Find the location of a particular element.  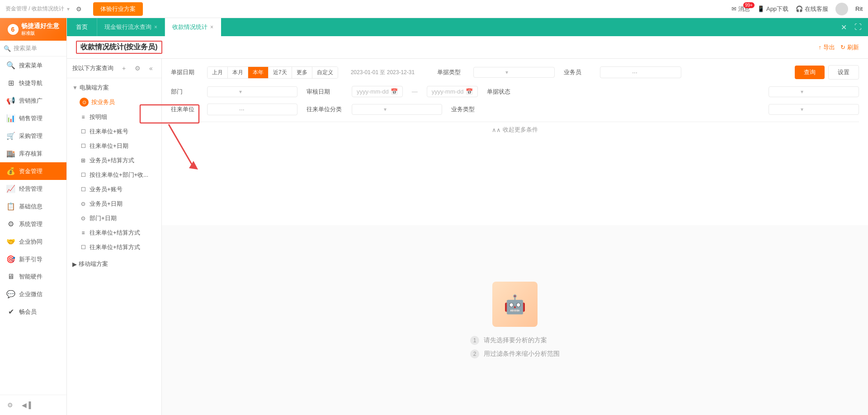

scheme-settings-btn: ⚙ is located at coordinates (137, 68).